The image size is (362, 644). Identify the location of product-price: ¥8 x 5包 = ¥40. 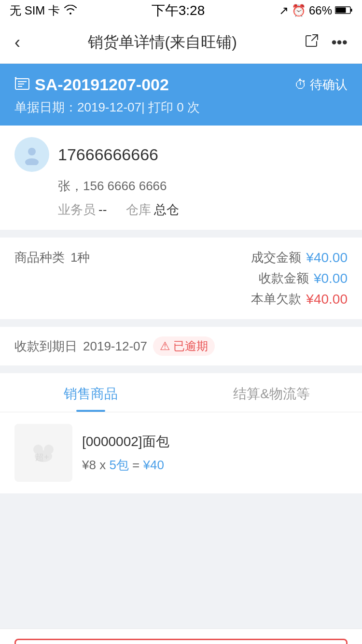
(215, 465).